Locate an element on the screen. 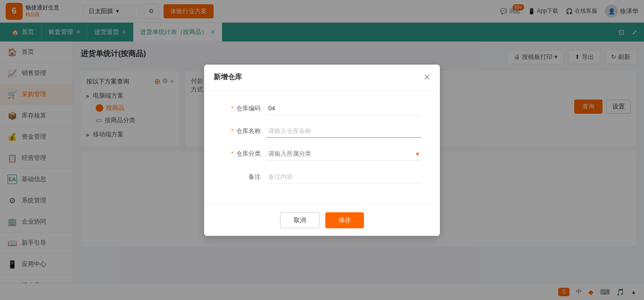 The image size is (644, 300). name-label: * 仓库名称 is located at coordinates (242, 131).